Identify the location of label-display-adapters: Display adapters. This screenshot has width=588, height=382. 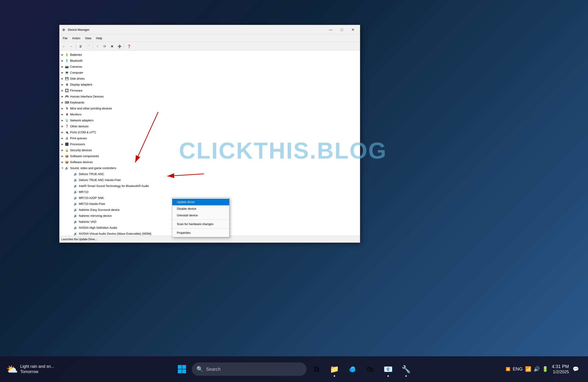
(81, 85).